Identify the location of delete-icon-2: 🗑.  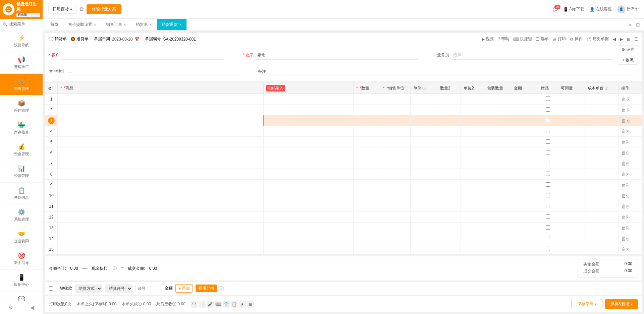
(624, 110).